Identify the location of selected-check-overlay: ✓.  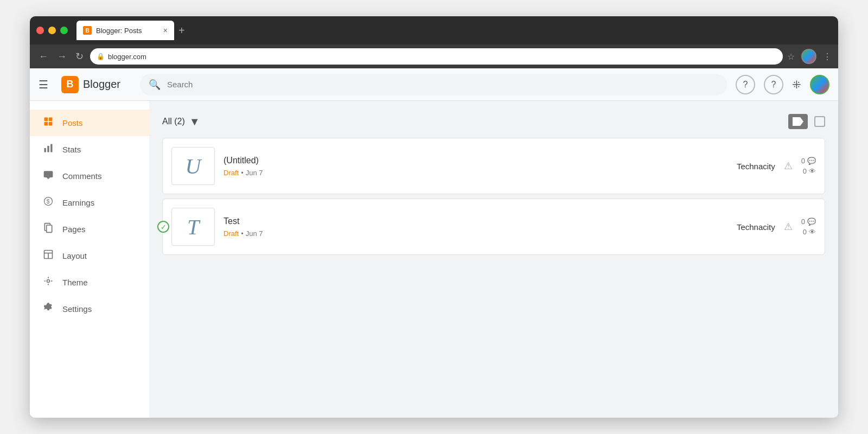
(163, 227).